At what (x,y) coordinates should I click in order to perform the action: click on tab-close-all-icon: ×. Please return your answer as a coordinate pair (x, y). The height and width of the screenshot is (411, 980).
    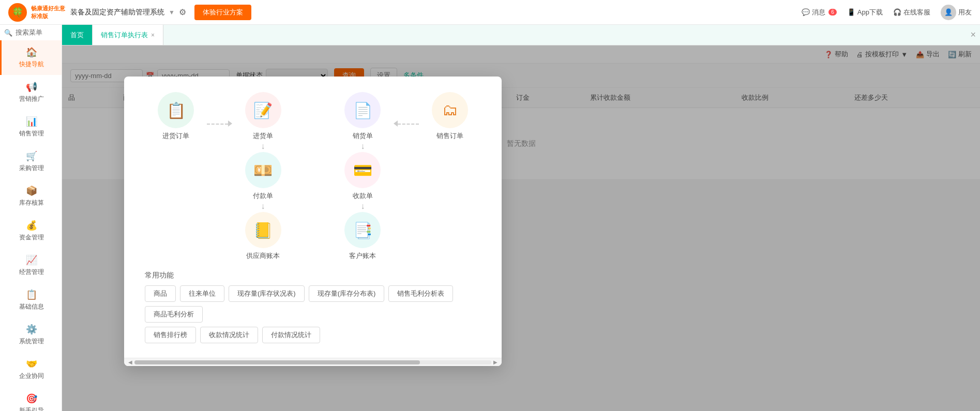
    Looking at the image, I should click on (973, 35).